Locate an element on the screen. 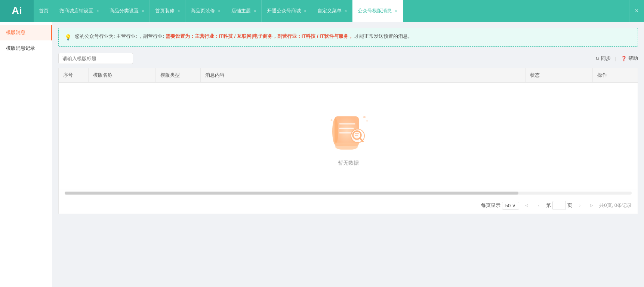  nav-tab-category-settings: 商品分类设置× is located at coordinates (127, 11).